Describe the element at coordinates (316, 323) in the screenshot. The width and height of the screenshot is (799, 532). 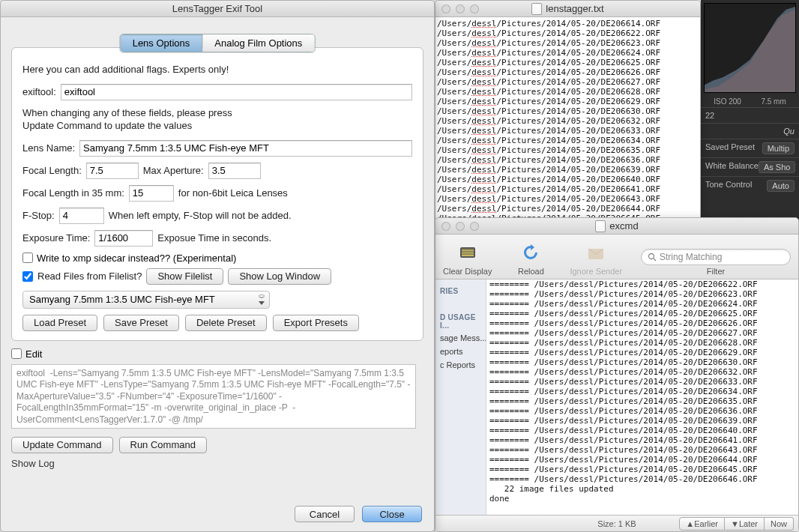
I see `export-presets-button: Export Presets` at that location.